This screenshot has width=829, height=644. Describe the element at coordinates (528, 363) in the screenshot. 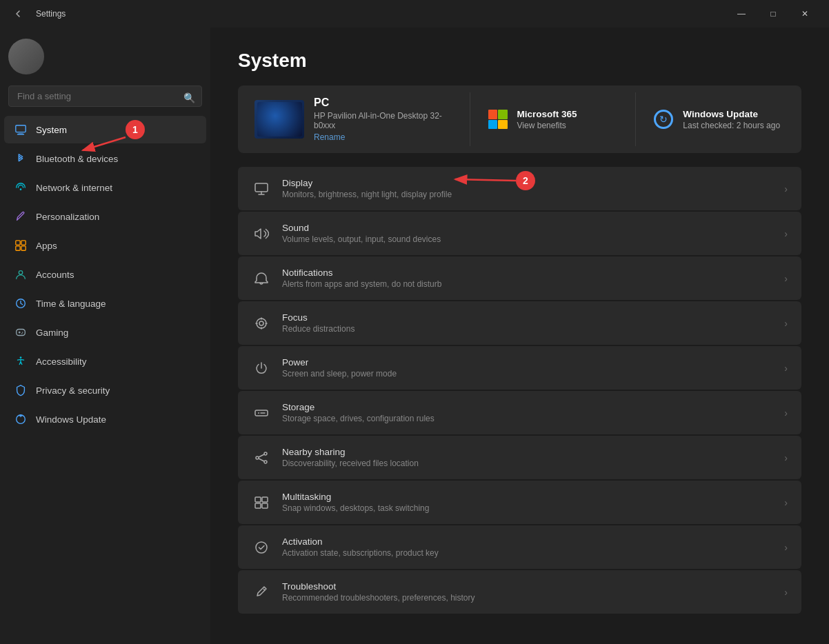

I see `power-title: Power` at that location.